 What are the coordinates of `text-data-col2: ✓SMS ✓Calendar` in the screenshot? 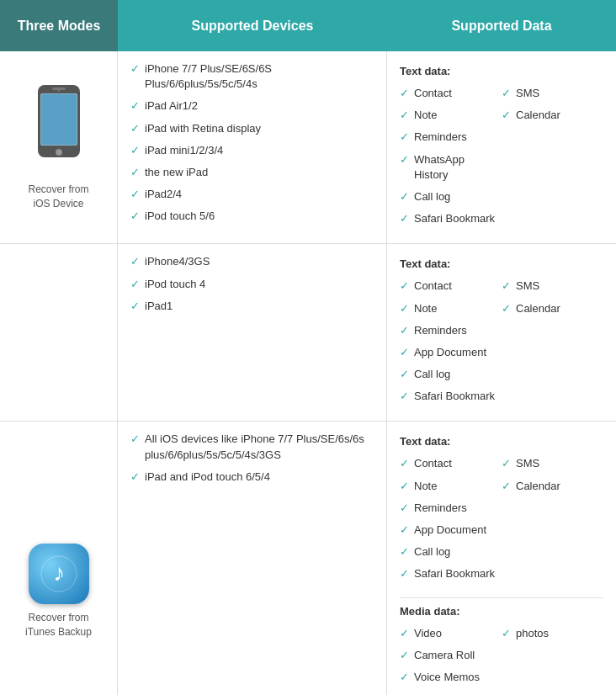 It's located at (552, 160).